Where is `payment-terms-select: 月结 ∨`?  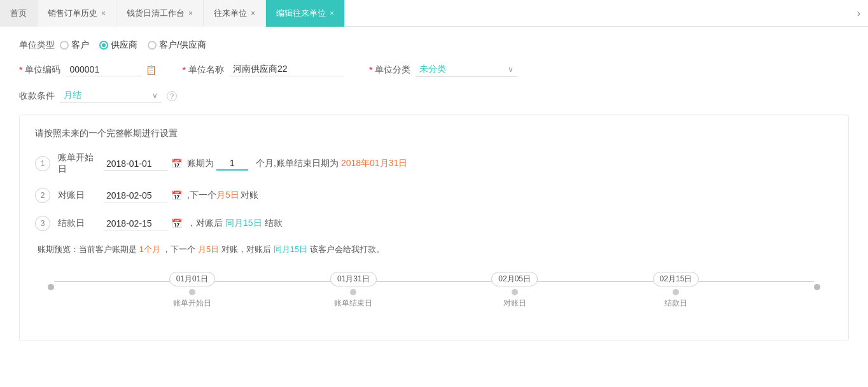
payment-terms-select: 月结 ∨ is located at coordinates (111, 95).